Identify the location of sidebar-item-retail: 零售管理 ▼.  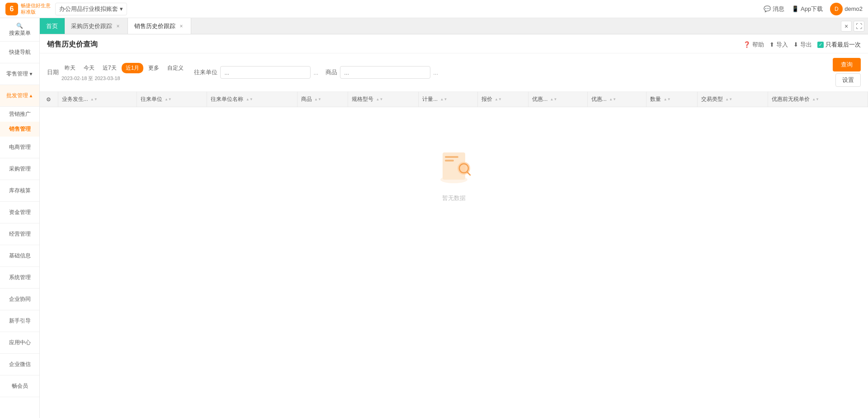
(20, 74).